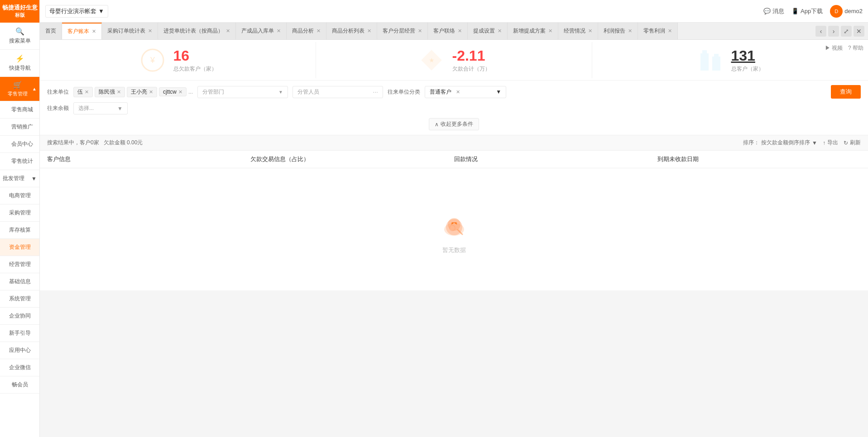 Image resolution: width=868 pixels, height=437 pixels. What do you see at coordinates (20, 110) in the screenshot?
I see `sidebar-item-retail-mall: 零售商城` at bounding box center [20, 110].